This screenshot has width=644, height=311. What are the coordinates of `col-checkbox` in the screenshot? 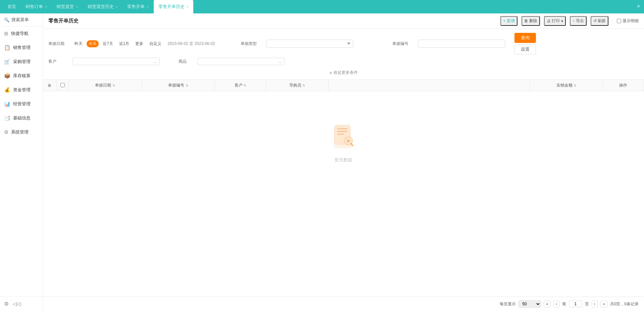 It's located at (62, 86).